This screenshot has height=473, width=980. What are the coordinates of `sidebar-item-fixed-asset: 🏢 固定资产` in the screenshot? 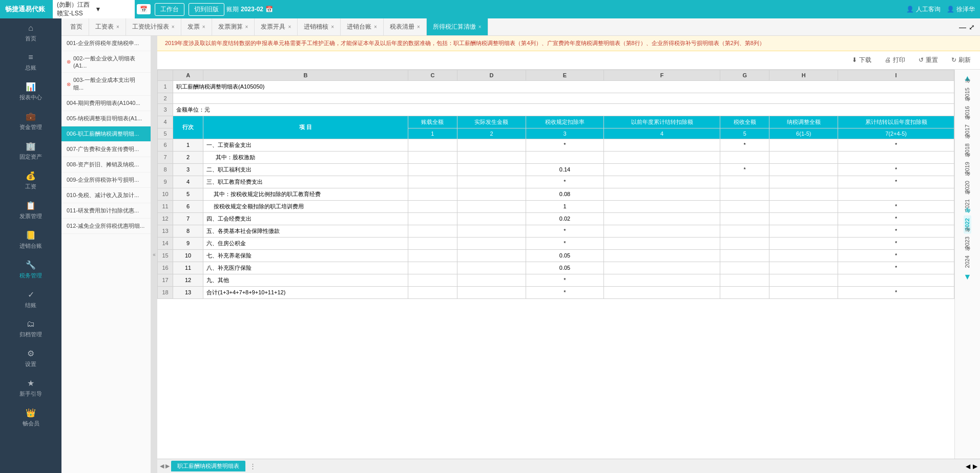 It's located at (31, 151).